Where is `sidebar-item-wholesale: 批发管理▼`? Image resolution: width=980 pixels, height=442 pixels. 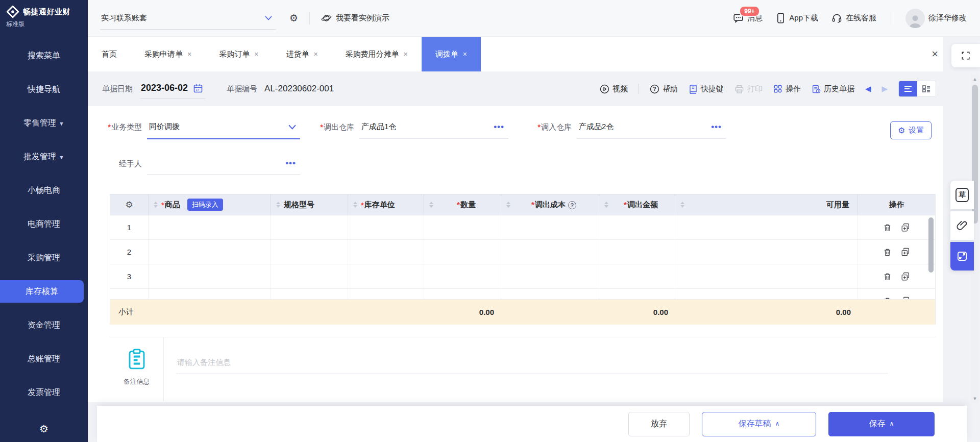 sidebar-item-wholesale: 批发管理▼ is located at coordinates (44, 157).